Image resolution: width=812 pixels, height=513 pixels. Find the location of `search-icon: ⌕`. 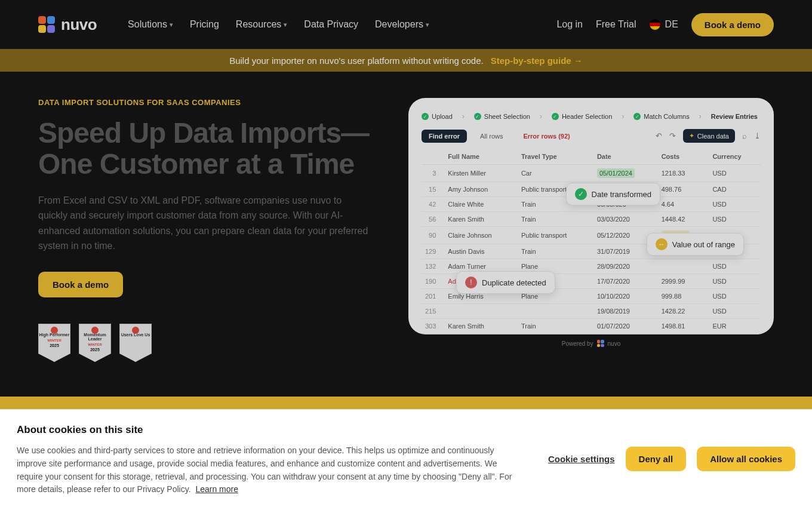

search-icon: ⌕ is located at coordinates (745, 136).